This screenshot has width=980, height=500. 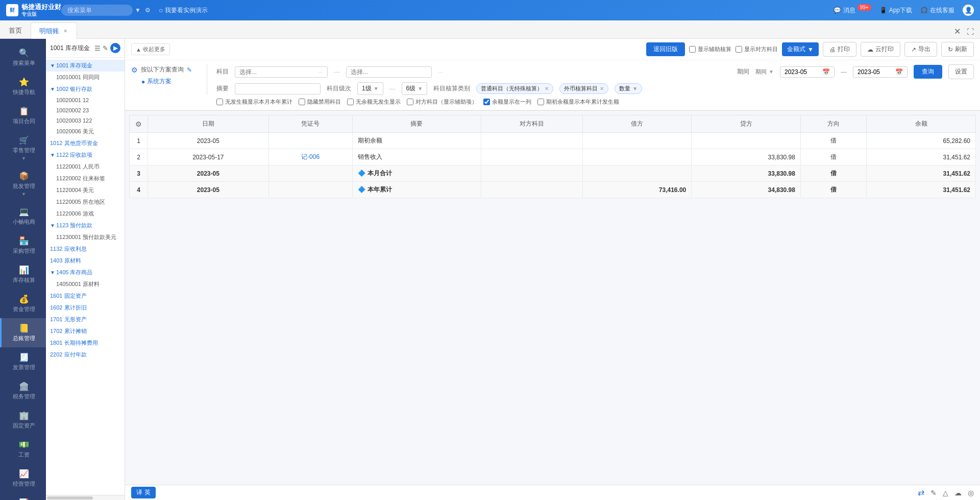 What do you see at coordinates (85, 284) in the screenshot?
I see `tree-item-14050001: 14050001 原材料` at bounding box center [85, 284].